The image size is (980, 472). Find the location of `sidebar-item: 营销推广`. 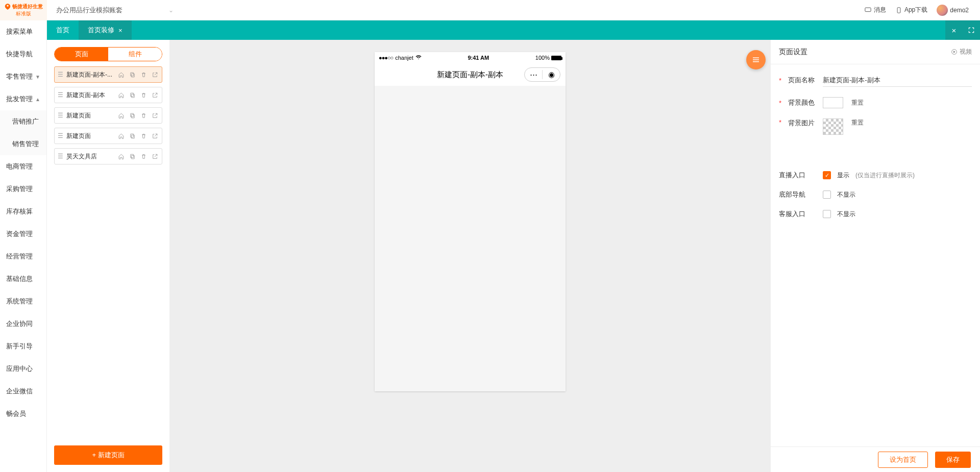

sidebar-item: 营销推广 is located at coordinates (23, 122).